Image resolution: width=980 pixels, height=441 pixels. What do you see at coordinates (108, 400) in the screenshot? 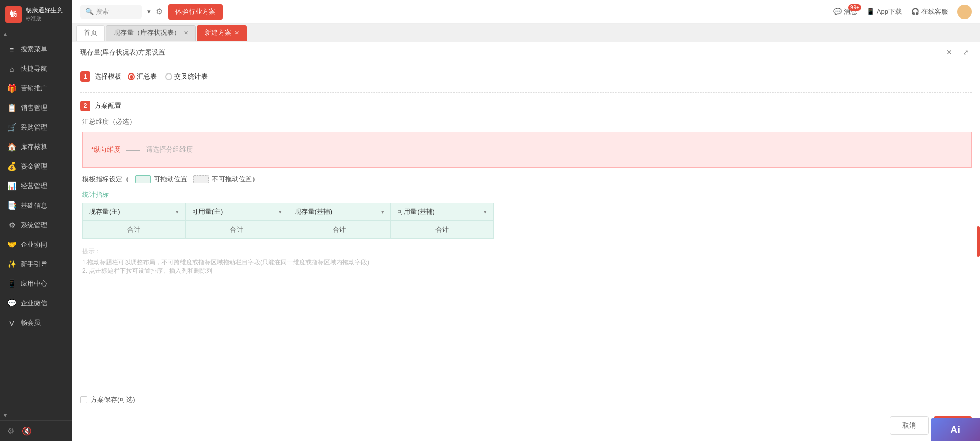
I see `save-checkbox-label: 方案保存(可选)` at bounding box center [108, 400].